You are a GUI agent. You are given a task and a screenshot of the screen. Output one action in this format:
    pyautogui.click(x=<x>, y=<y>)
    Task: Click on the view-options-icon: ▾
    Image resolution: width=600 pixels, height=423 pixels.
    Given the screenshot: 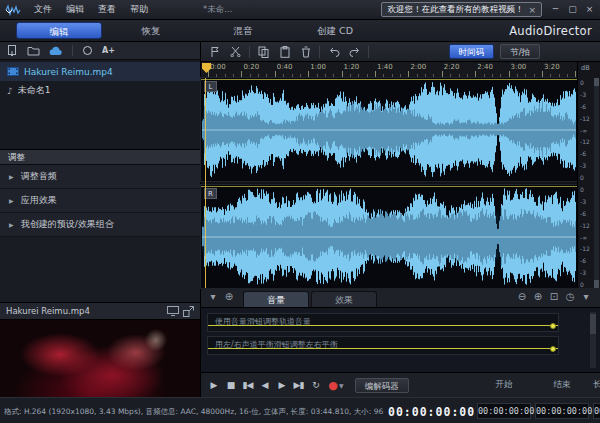 What is the action you would take?
    pyautogui.click(x=586, y=297)
    